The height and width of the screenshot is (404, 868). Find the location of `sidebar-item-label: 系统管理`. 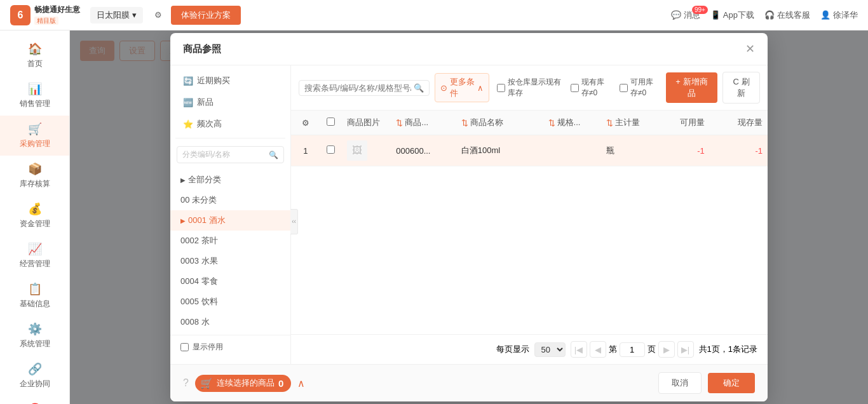

sidebar-item-label: 系统管理 is located at coordinates (35, 344).